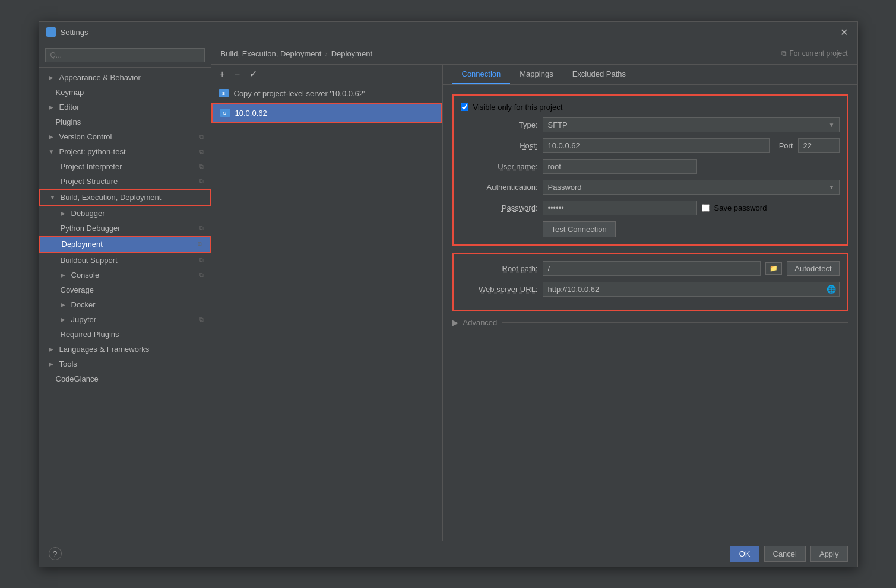  What do you see at coordinates (656, 146) in the screenshot?
I see `host-input` at bounding box center [656, 146].